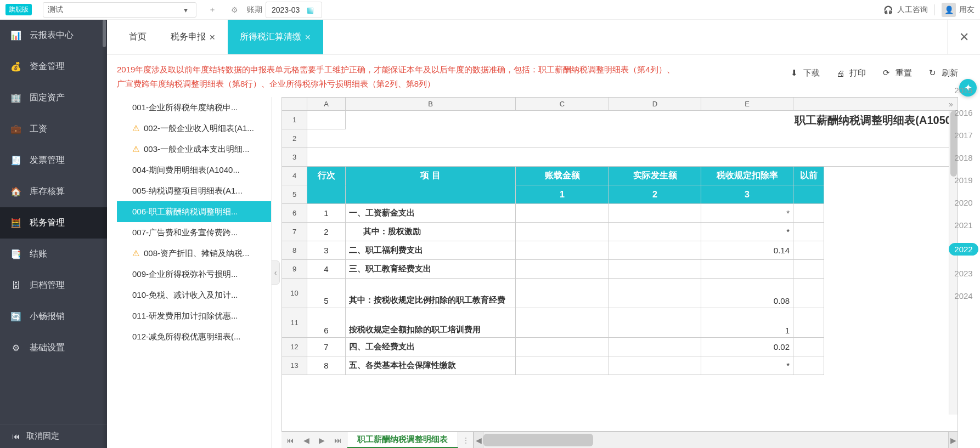 This screenshot has width=980, height=448. I want to click on col-header: B, so click(431, 104).